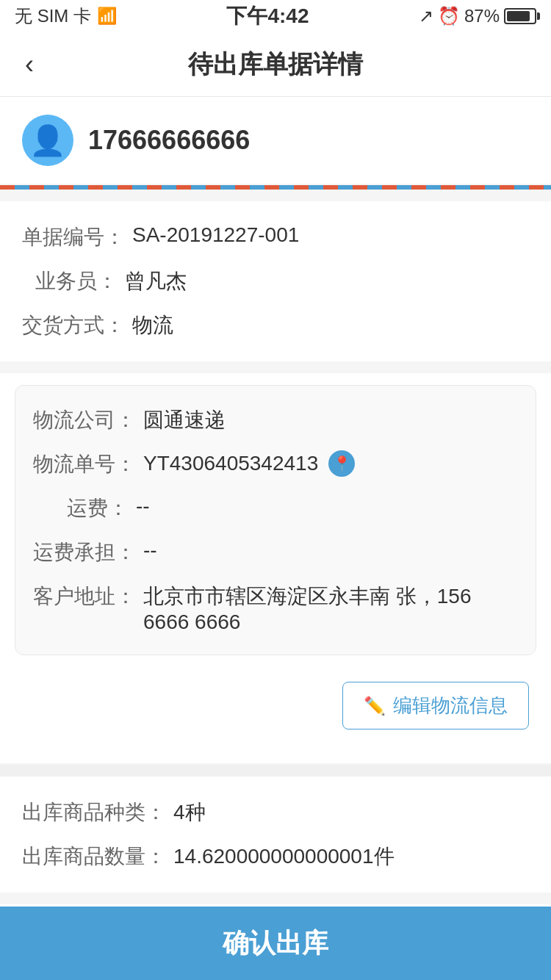  I want to click on freight-value: --, so click(327, 506).